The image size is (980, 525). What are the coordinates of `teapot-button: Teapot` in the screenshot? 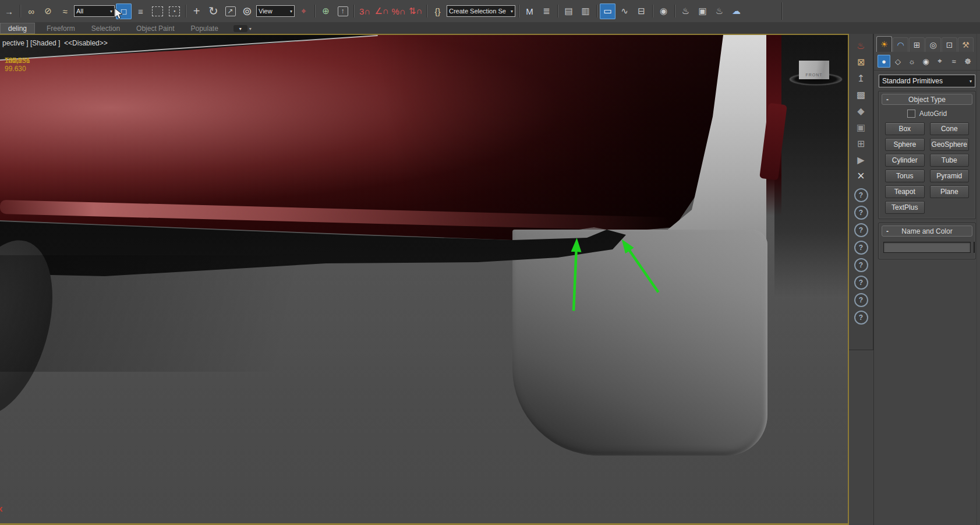 It's located at (905, 192).